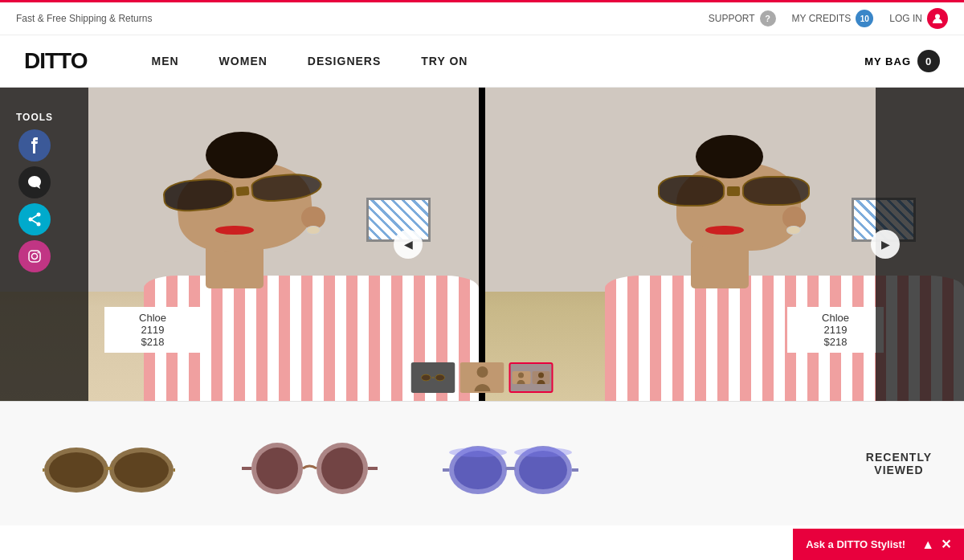 This screenshot has width=964, height=560. Describe the element at coordinates (833, 18) in the screenshot. I see `credits-link: MY CREDITS 10` at that location.